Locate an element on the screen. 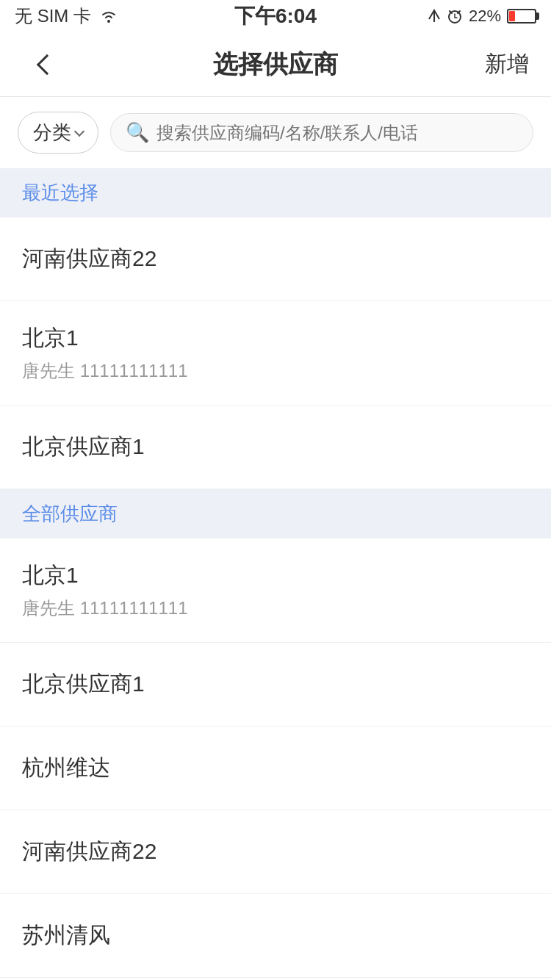 Image resolution: width=551 pixels, height=980 pixels. location-icon is located at coordinates (434, 16).